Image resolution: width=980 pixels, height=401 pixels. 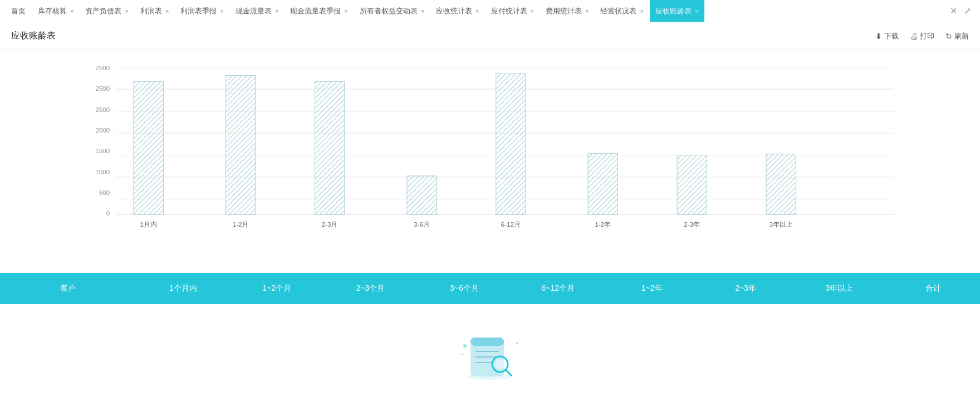 I want to click on window-controls: ✕ ⤢, so click(x=963, y=11).